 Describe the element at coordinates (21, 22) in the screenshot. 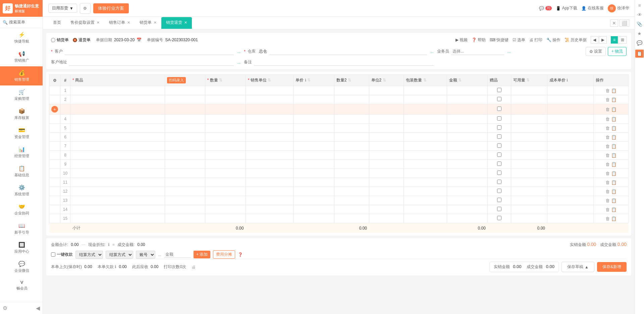

I see `sidebar-search: 🔍 搜索菜单` at that location.